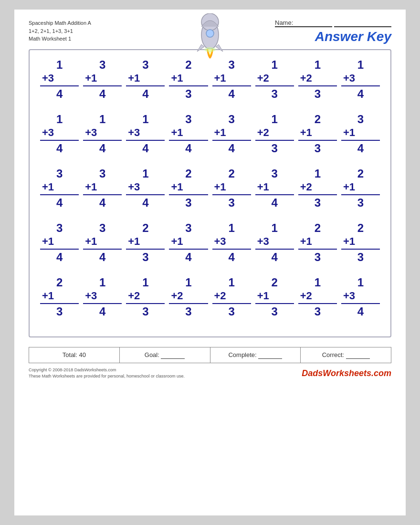  Describe the element at coordinates (59, 243) in the screenshot. I see `problem-3-0: 3+14` at that location.